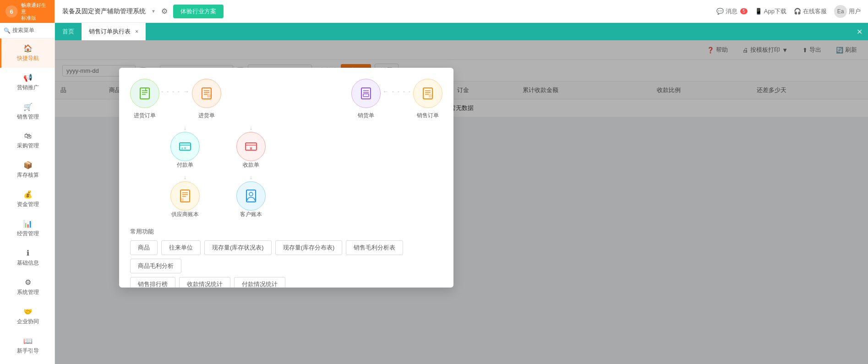  I want to click on online-service-button: 🎧 在线客服, so click(810, 11).